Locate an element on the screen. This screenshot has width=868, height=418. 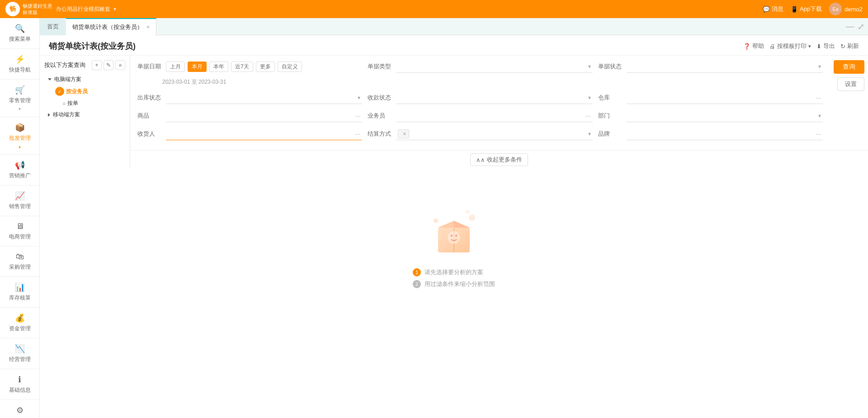
tab-minimize-btn: — is located at coordinates (850, 26).